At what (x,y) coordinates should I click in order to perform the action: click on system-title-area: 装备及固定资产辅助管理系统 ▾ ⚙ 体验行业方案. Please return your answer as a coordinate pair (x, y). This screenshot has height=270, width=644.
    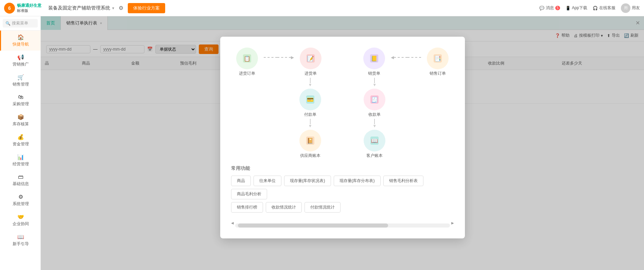
    Looking at the image, I should click on (292, 8).